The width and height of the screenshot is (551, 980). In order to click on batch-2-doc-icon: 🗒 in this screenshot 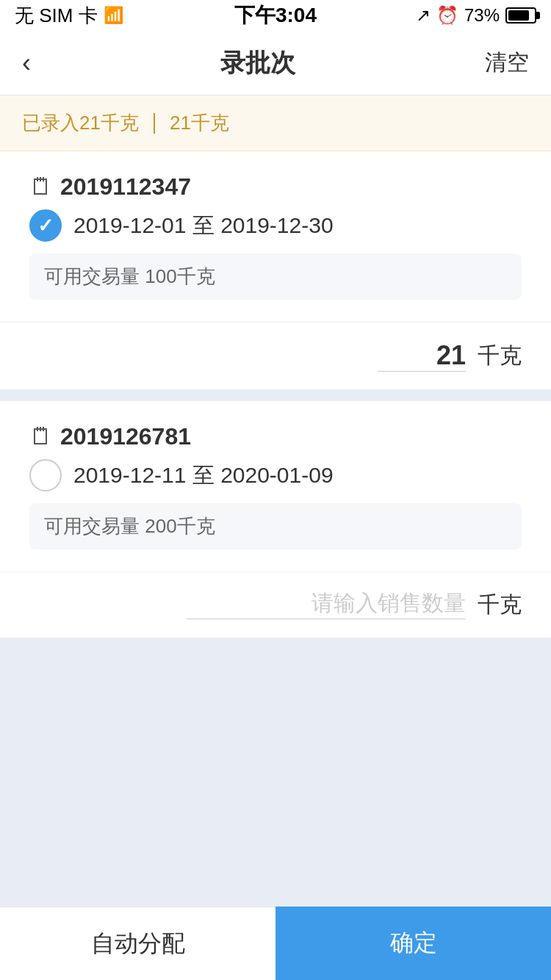, I will do `click(41, 436)`.